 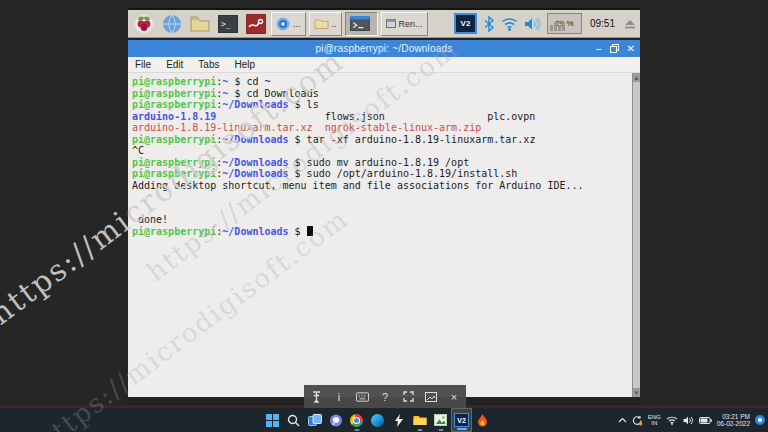 What do you see at coordinates (336, 420) in the screenshot?
I see `chat-button` at bounding box center [336, 420].